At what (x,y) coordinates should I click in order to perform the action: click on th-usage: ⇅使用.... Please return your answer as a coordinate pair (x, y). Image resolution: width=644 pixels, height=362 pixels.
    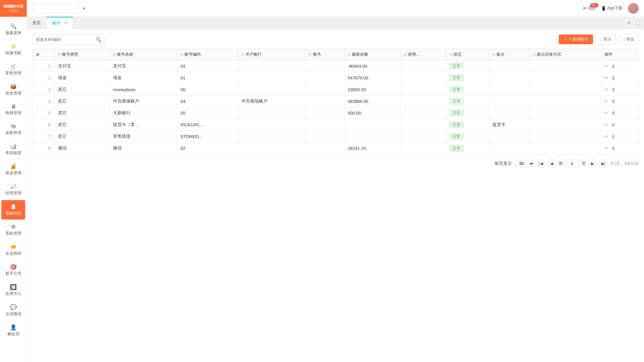
    Looking at the image, I should click on (423, 55).